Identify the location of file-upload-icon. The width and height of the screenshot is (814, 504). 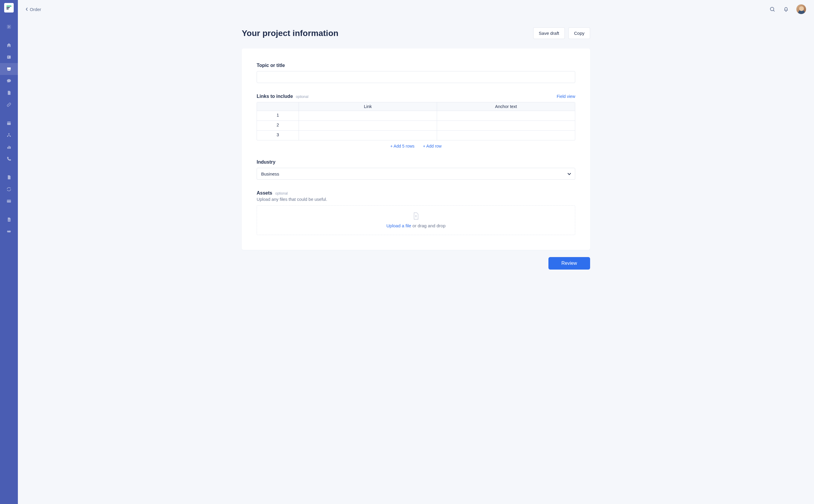
(416, 216).